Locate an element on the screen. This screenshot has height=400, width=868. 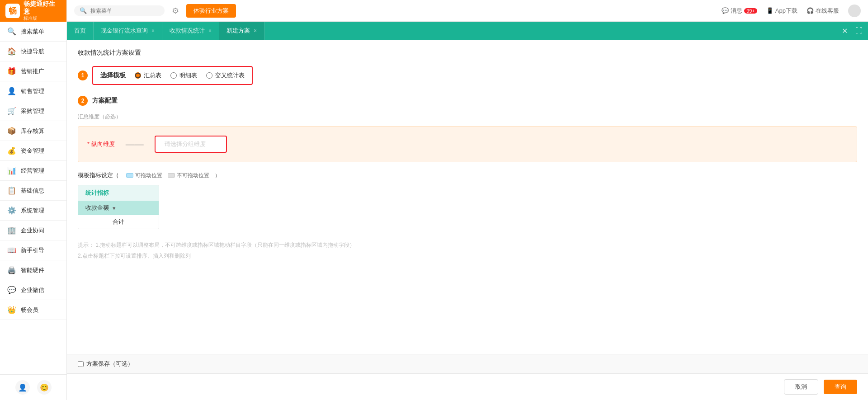
indicator-table-header: 统计指标 is located at coordinates (118, 193).